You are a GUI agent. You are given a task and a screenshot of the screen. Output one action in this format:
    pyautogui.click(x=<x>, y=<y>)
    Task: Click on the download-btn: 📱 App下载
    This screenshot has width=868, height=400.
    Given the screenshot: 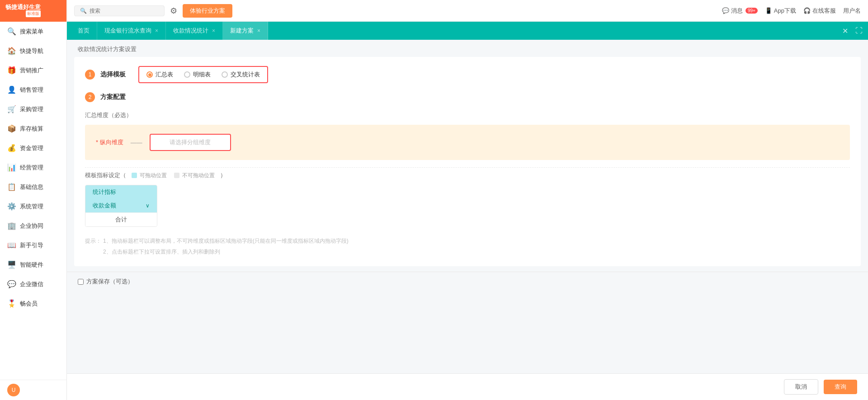 What is the action you would take?
    pyautogui.click(x=780, y=11)
    